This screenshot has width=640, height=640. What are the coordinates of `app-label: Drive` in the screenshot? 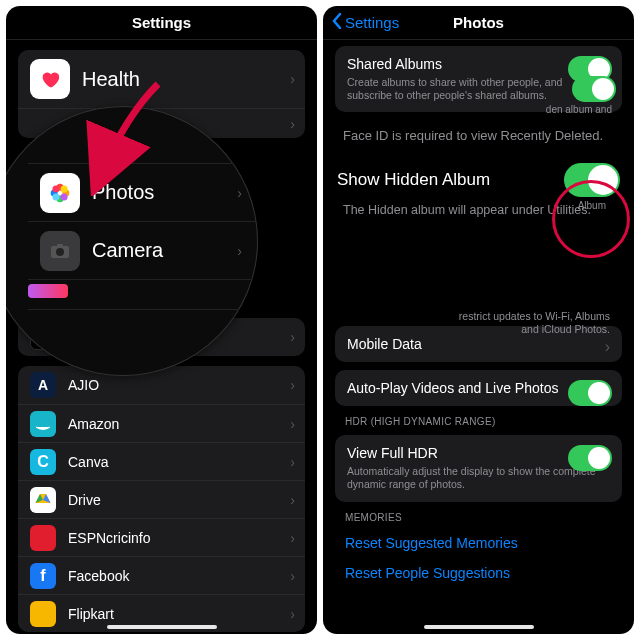 It's located at (84, 500).